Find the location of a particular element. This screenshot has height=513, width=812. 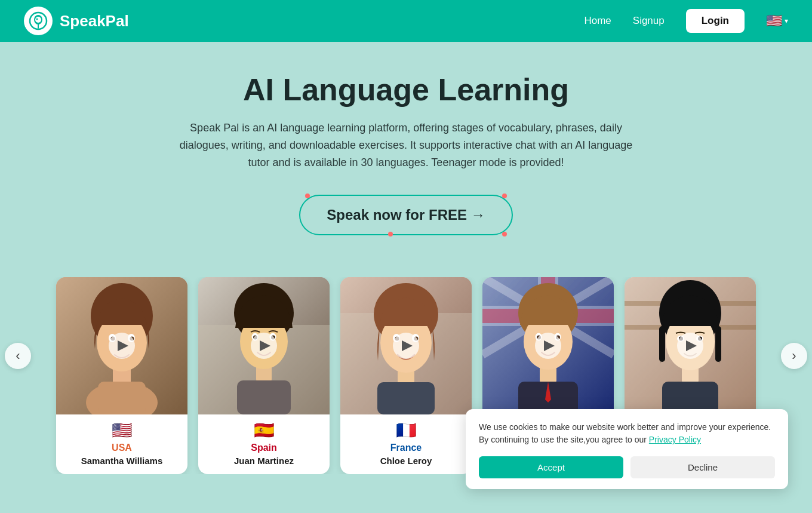

tutor-name: Juan Martinez is located at coordinates (264, 461).